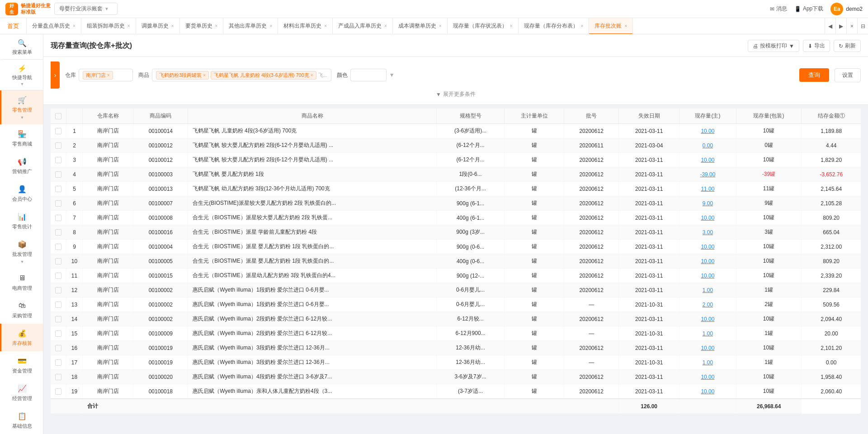  I want to click on row-qty-main: 3.00, so click(708, 232).